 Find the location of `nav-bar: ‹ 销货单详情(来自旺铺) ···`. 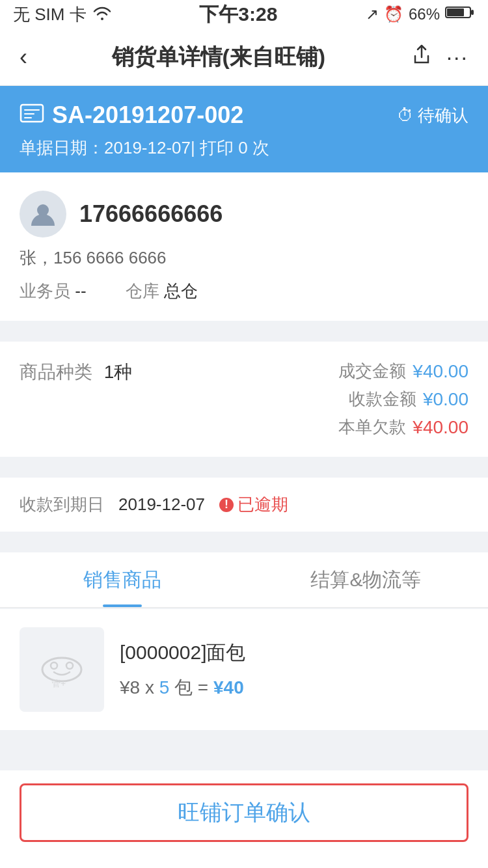

nav-bar: ‹ 销货单详情(来自旺铺) ··· is located at coordinates (244, 57).